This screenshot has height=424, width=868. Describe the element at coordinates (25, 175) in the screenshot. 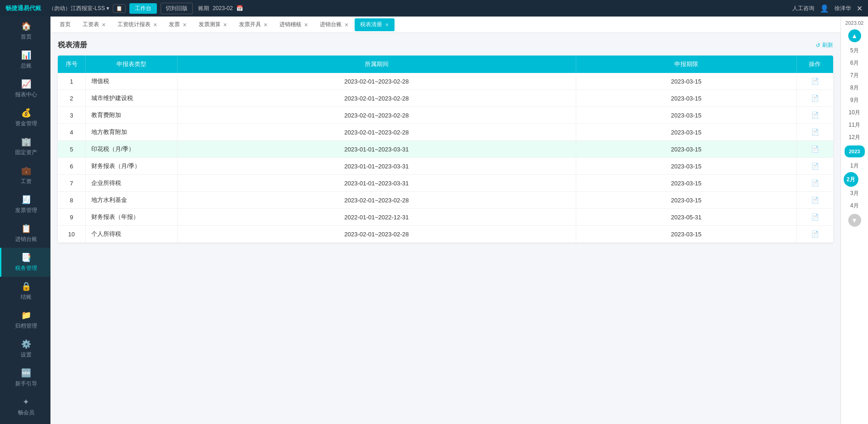

I see `sidebar-item-salary: 💼 工资` at that location.